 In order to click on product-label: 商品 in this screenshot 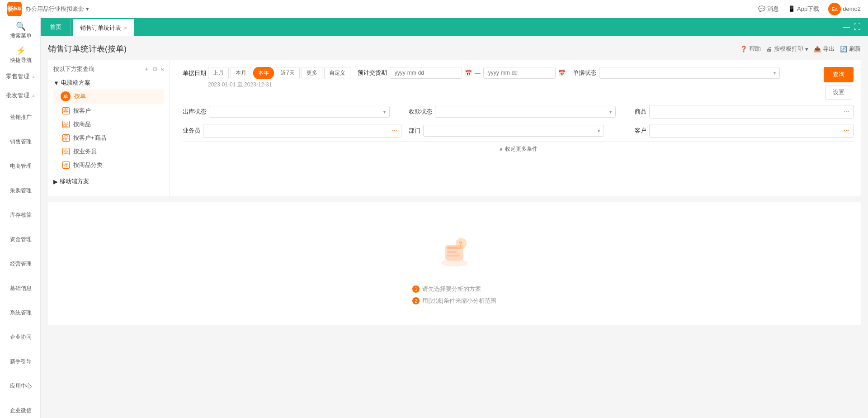, I will do `click(641, 112)`.